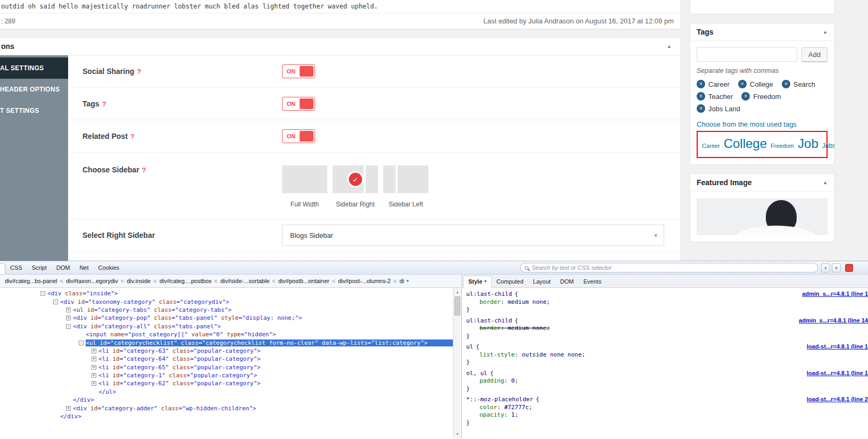 This screenshot has height=439, width=868. Describe the element at coordinates (458, 306) in the screenshot. I see `scrollbar-thumb` at that location.